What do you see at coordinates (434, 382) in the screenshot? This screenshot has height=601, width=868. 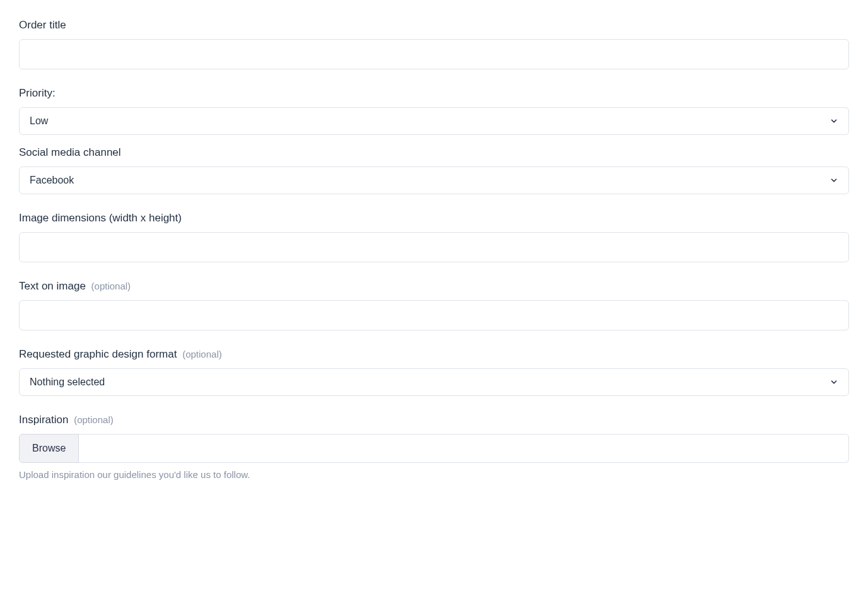 I see `design-format-select: Nothing selected` at bounding box center [434, 382].